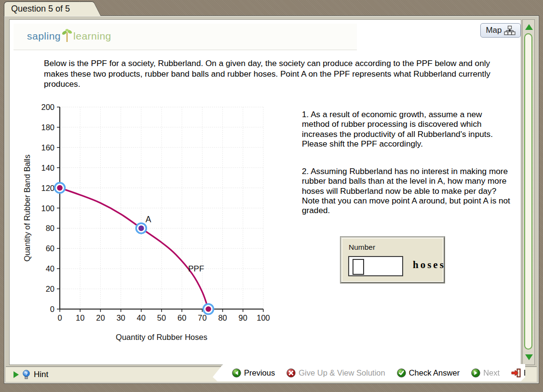 The height and width of the screenshot is (392, 543). What do you see at coordinates (41, 375) in the screenshot?
I see `hint-label: Hint` at bounding box center [41, 375].